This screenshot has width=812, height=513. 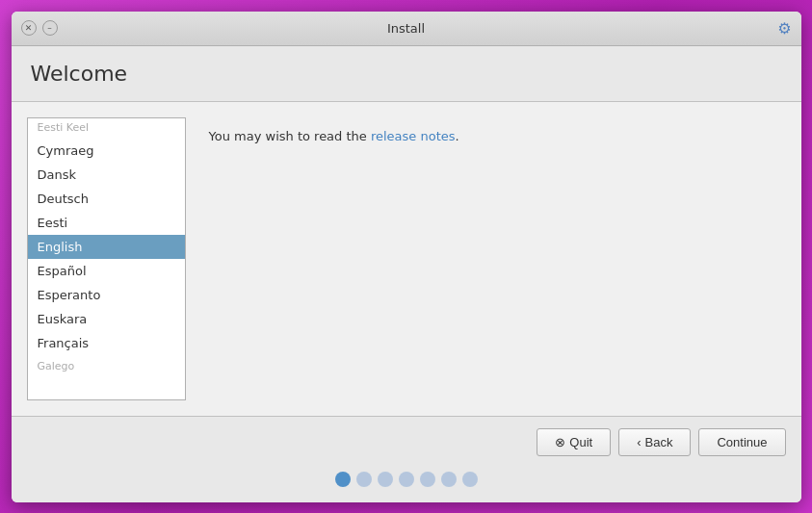 I want to click on button-row: ⊗ Quit ‹ Back Continue, so click(x=406, y=443).